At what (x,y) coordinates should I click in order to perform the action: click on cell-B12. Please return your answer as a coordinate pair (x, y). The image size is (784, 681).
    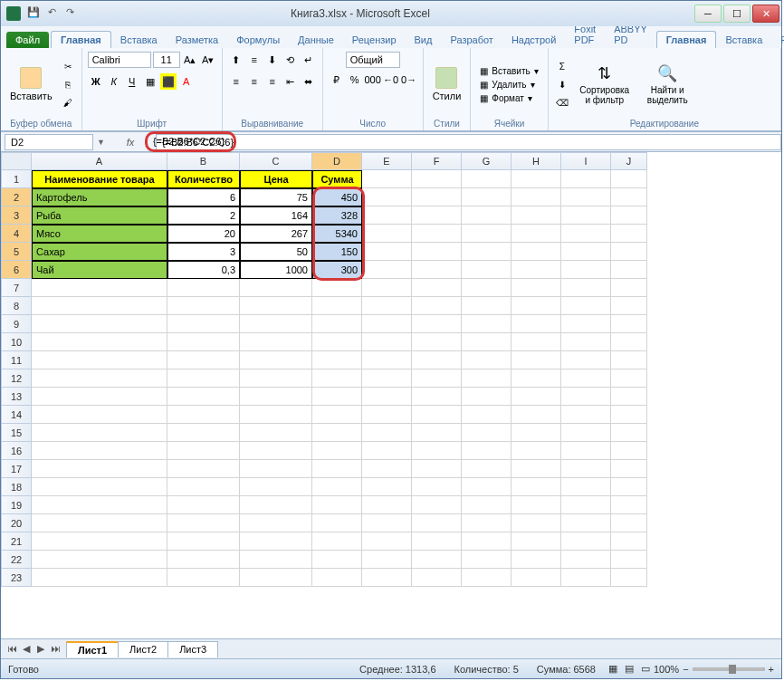
    Looking at the image, I should click on (204, 379).